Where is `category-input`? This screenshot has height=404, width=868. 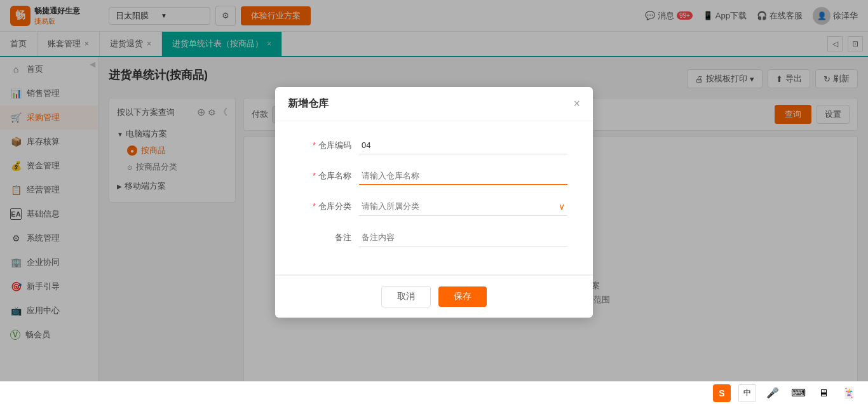
category-input is located at coordinates (460, 206).